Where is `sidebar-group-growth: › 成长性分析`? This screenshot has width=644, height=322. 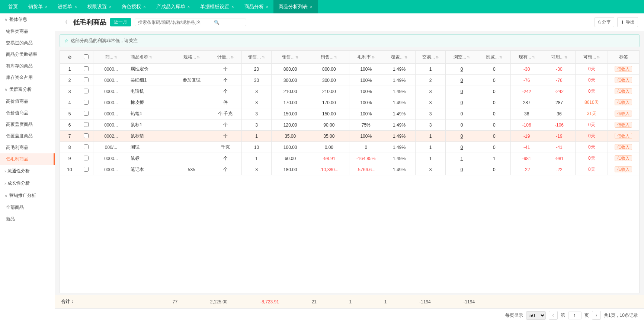
sidebar-group-growth: › 成长性分析 is located at coordinates (28, 183).